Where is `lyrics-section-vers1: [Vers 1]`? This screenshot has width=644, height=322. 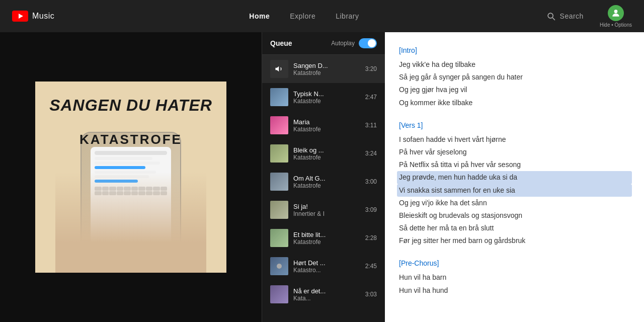
lyrics-section-vers1: [Vers 1] is located at coordinates (514, 125).